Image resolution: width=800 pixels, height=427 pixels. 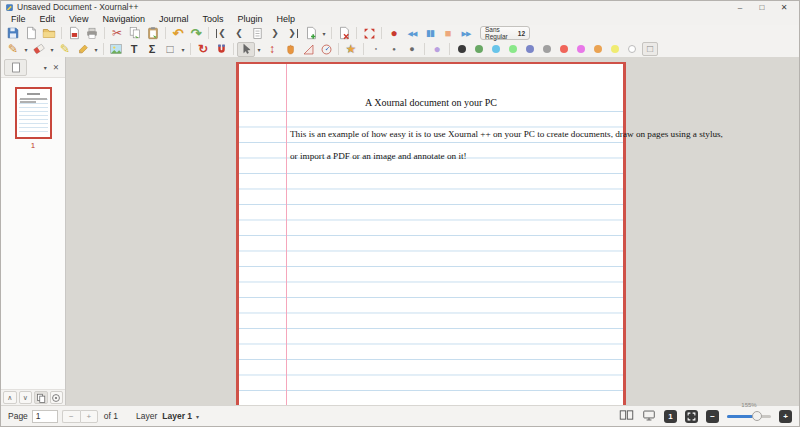 What do you see at coordinates (41, 398) in the screenshot?
I see `copy-page-button` at bounding box center [41, 398].